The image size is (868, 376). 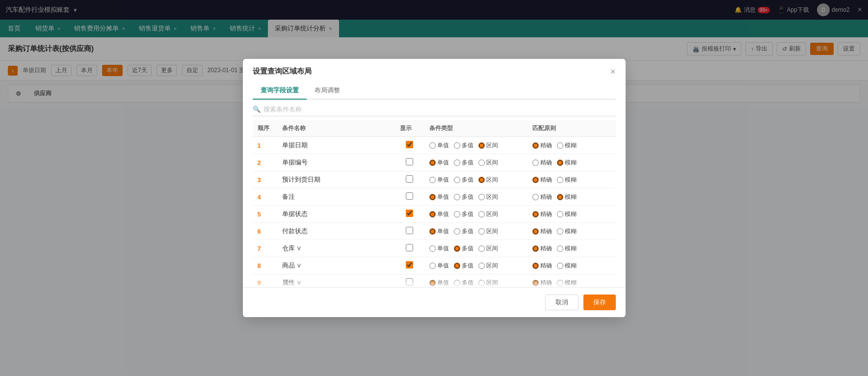 I want to click on modal-header: 设置查询区域布局 ×, so click(x=434, y=68).